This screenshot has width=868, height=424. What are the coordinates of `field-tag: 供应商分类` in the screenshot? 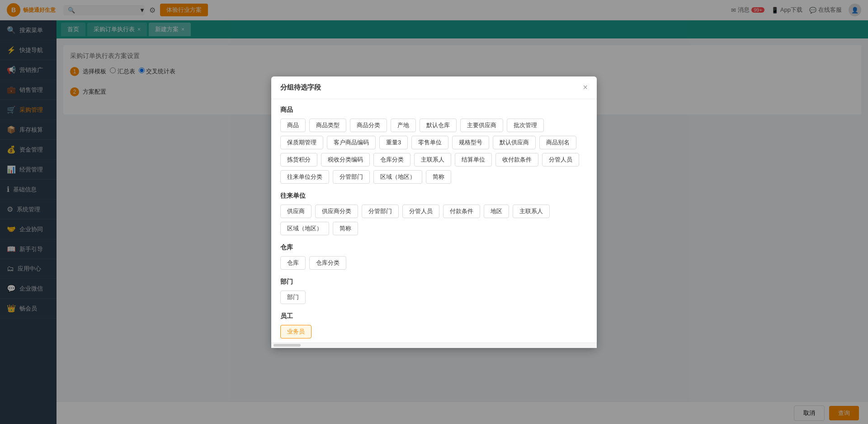 It's located at (336, 211).